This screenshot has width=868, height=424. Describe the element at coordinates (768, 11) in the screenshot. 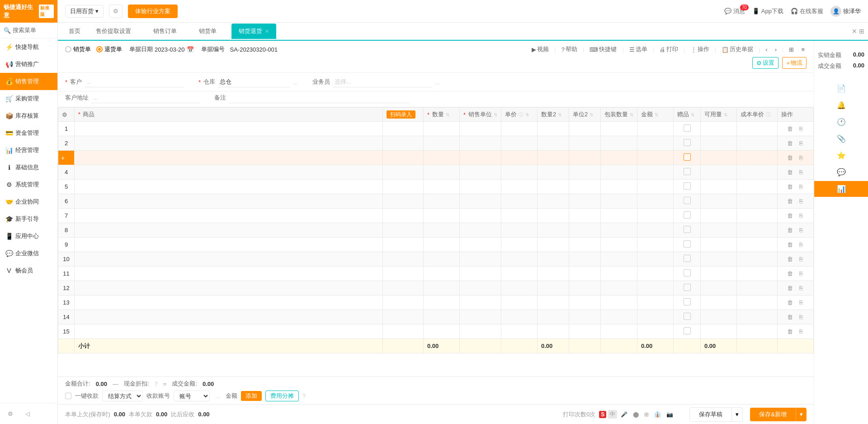

I see `app-download-btn: 📱 App下载` at that location.